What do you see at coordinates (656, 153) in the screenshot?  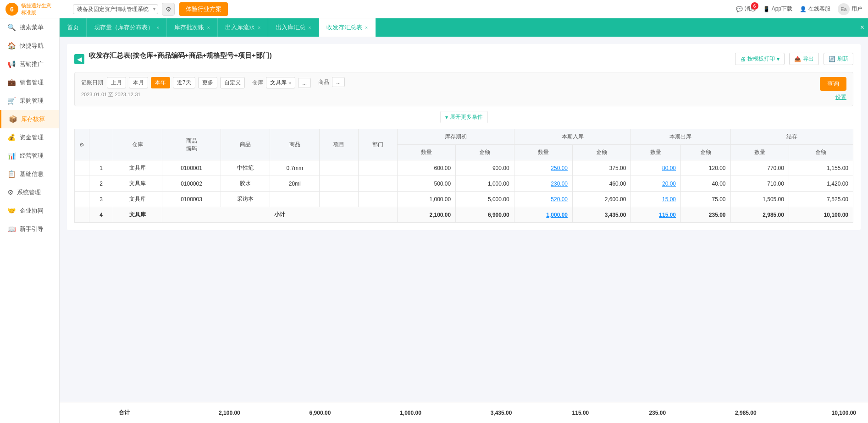 I see `th-out-qty: 数量` at bounding box center [656, 153].